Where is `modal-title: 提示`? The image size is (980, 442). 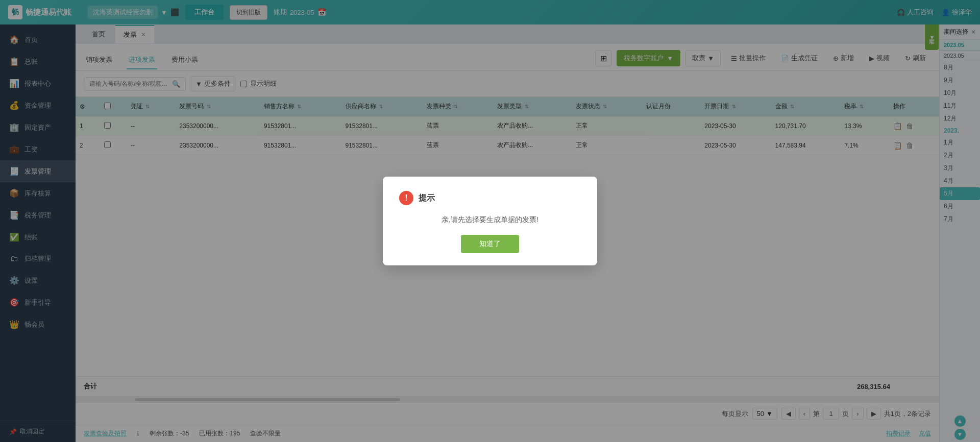 modal-title: 提示 is located at coordinates (427, 198).